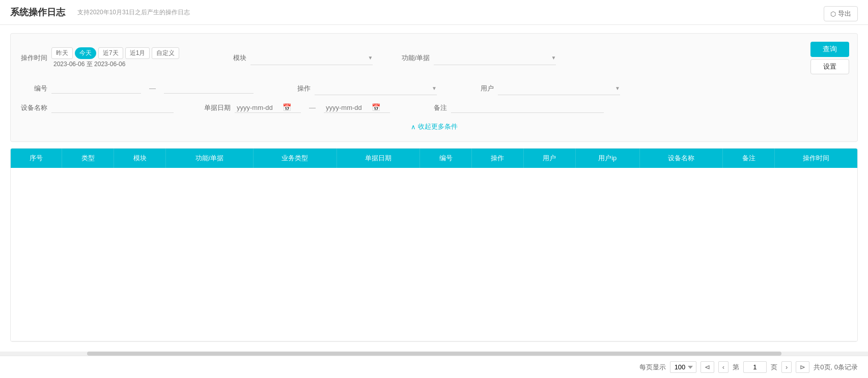 This screenshot has height=378, width=868. Describe the element at coordinates (133, 12) in the screenshot. I see `page-subtitle: 支持2020年10月31日之后产生的操作日志` at that location.